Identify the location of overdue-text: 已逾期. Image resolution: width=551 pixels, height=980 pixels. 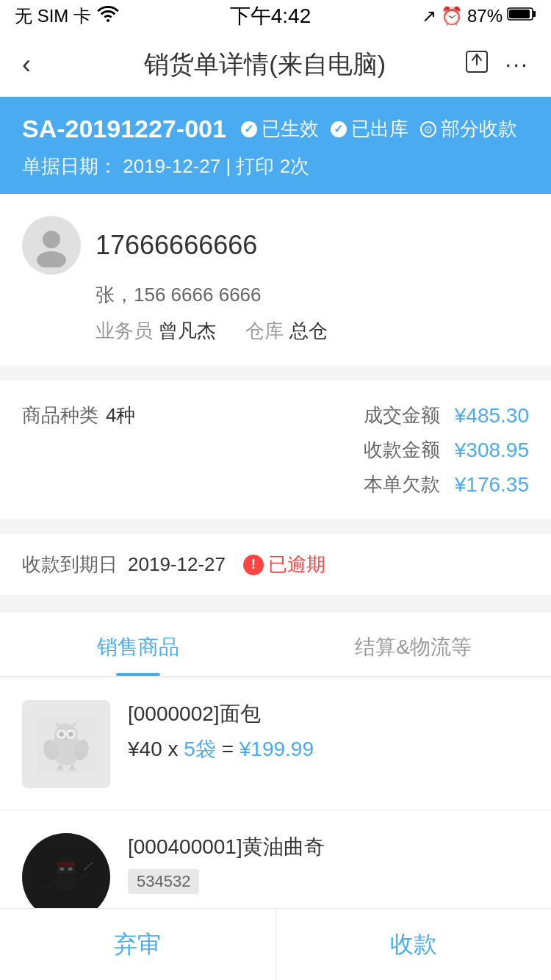
(297, 564).